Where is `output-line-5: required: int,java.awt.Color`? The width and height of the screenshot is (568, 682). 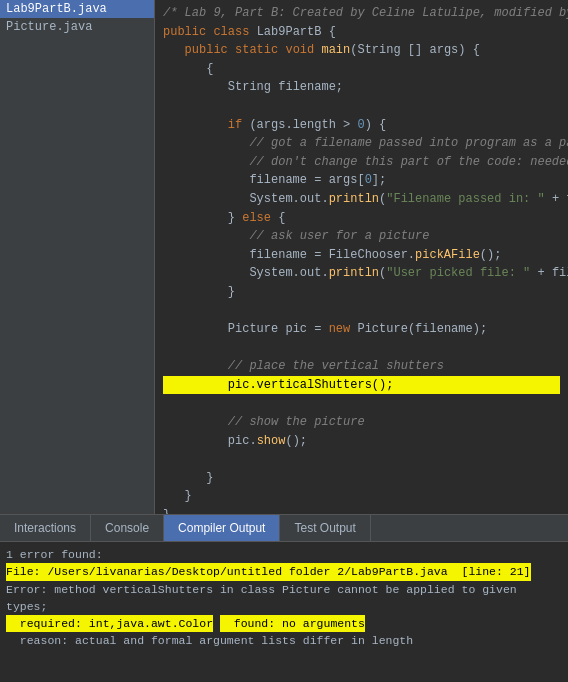 output-line-5: required: int,java.awt.Color is located at coordinates (110, 624).